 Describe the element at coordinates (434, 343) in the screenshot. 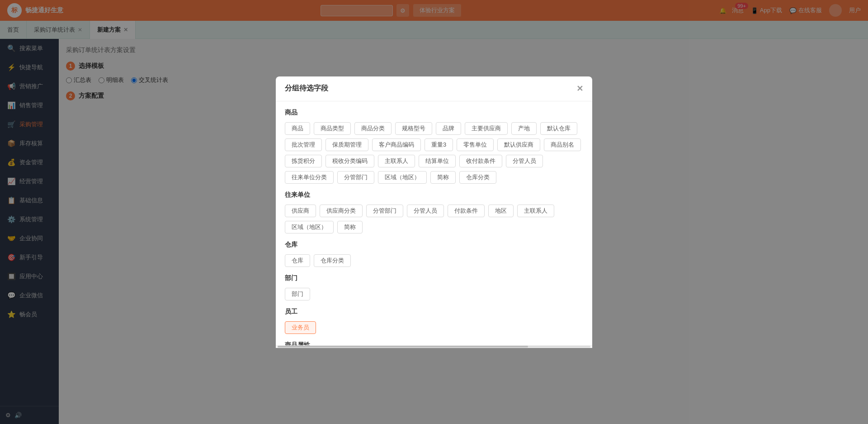

I see `section-product-attr-title: 商品属性` at that location.